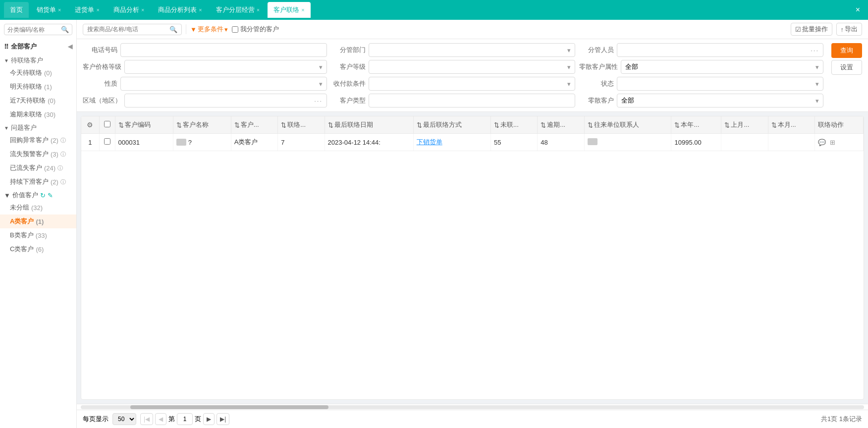  What do you see at coordinates (348, 101) in the screenshot?
I see `customer-type-label: 客户类型` at bounding box center [348, 101].